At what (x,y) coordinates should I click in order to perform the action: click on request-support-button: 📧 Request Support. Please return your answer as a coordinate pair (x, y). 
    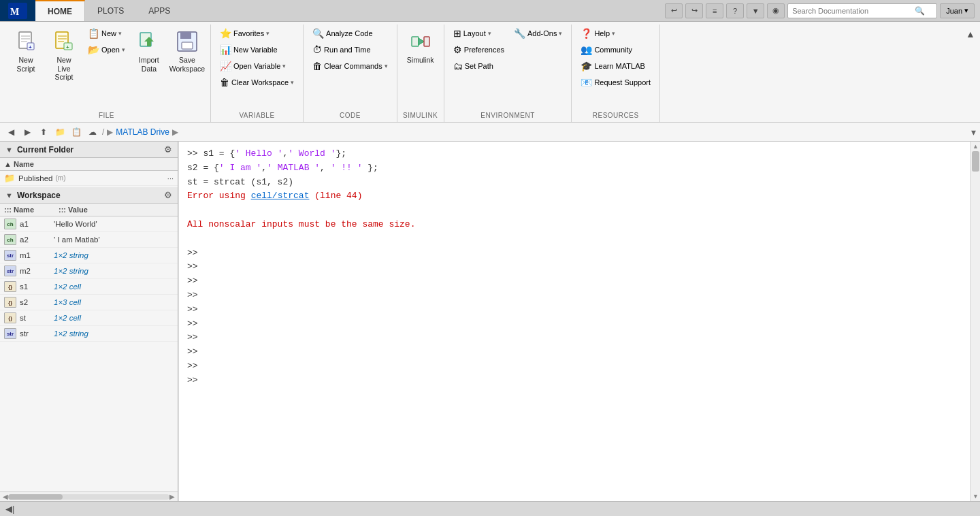
    Looking at the image, I should click on (615, 82).